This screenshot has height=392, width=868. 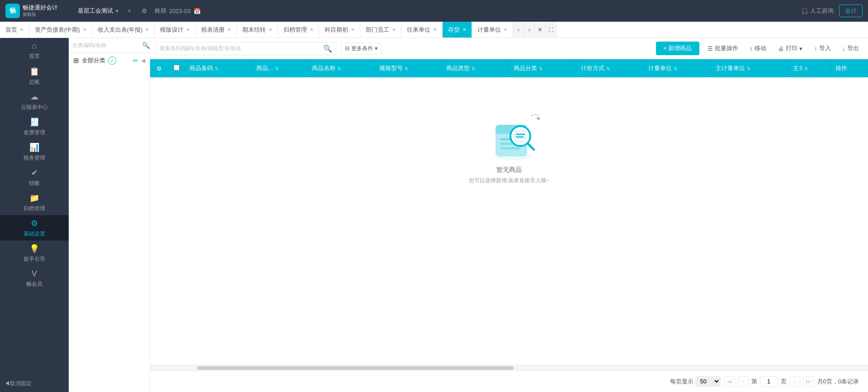 What do you see at coordinates (34, 71) in the screenshot?
I see `ledger-icon: 📋` at bounding box center [34, 71].